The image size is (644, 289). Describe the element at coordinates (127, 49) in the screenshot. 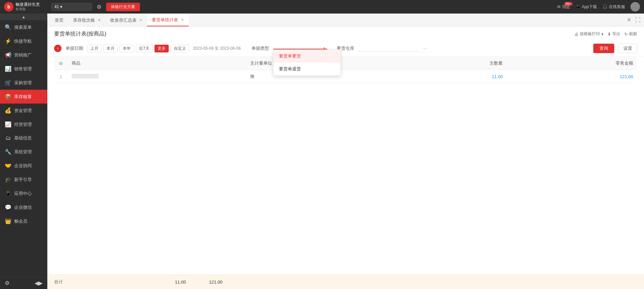

I see `this-year-btn: 本年` at that location.